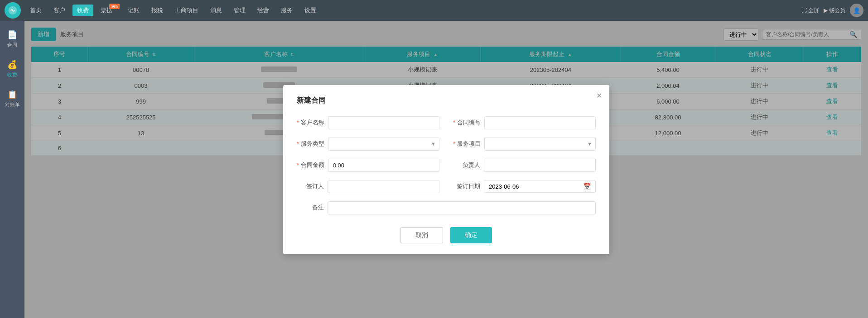 This screenshot has height=318, width=868. What do you see at coordinates (467, 144) in the screenshot?
I see `service-item-label: 服务项目` at bounding box center [467, 144].